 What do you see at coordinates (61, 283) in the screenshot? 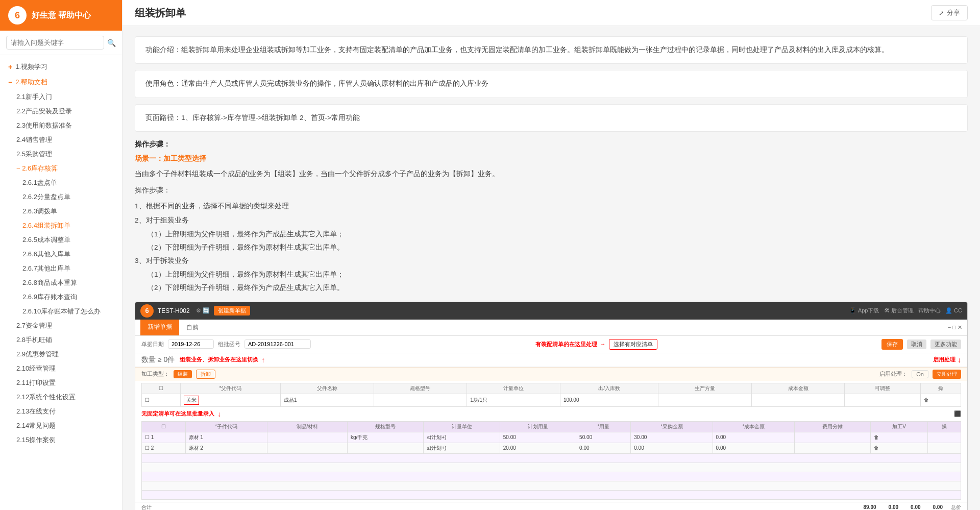
I see `nav-tree: + 1.视频学习 − 2.帮助文档 2.1新手入门 2.2产品安装及登录 2.3…` at bounding box center [61, 283].